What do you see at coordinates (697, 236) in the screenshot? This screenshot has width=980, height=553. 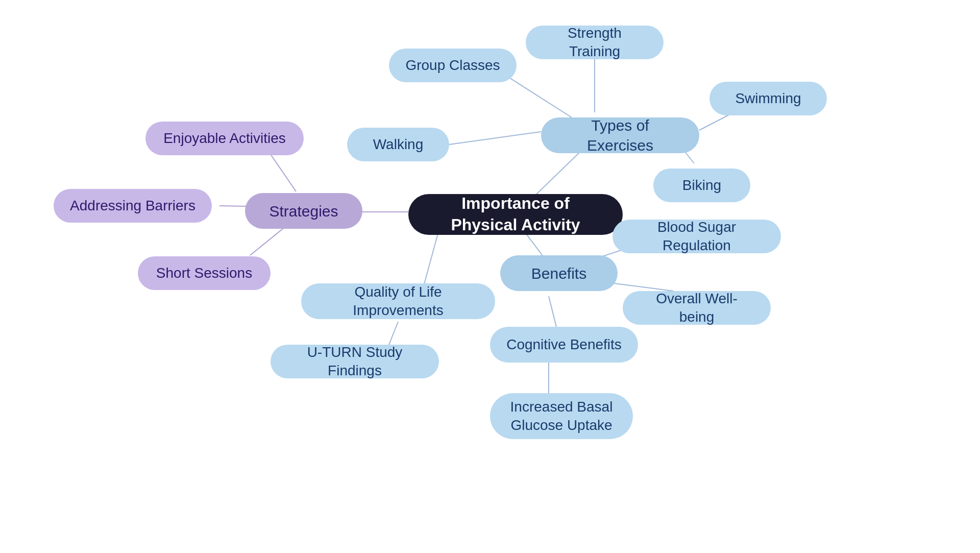 I see `blood-sugar-regulation-node: Blood Sugar Regulation` at bounding box center [697, 236].